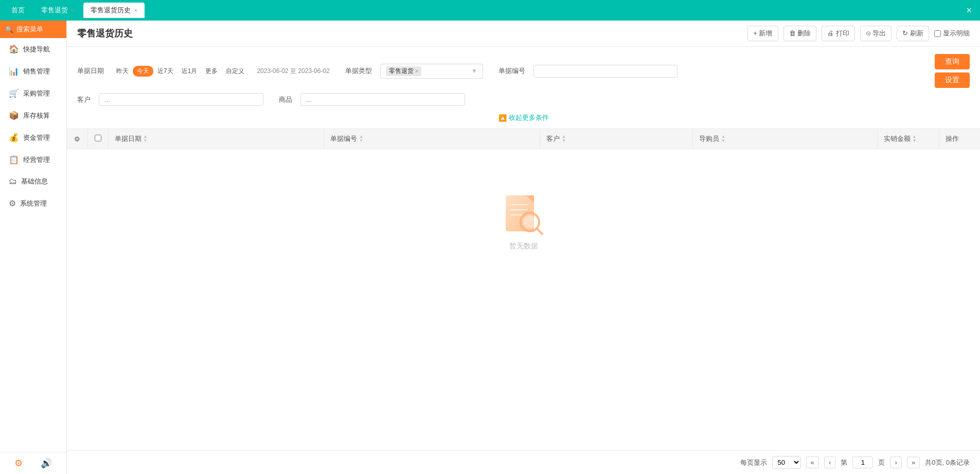 The image size is (980, 474). What do you see at coordinates (524, 34) in the screenshot?
I see `page-header: 零售退货历史 + 新增 🗑 删除 🖨 打印 ⊙ 导出 ↻ 刷新 显示明细` at bounding box center [524, 34].